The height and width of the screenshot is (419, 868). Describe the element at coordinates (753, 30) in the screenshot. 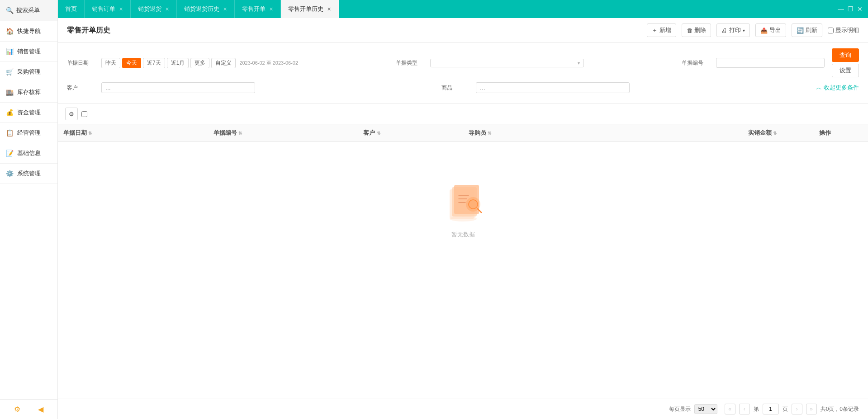

I see `toolbar: ＋ 新增 🗑 删除 🖨 打印 ▾ 📤 导出 🔄 刷新` at that location.